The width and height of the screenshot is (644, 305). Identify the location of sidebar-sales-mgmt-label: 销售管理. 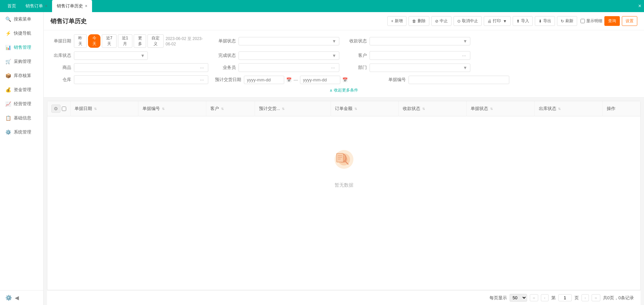
(23, 47).